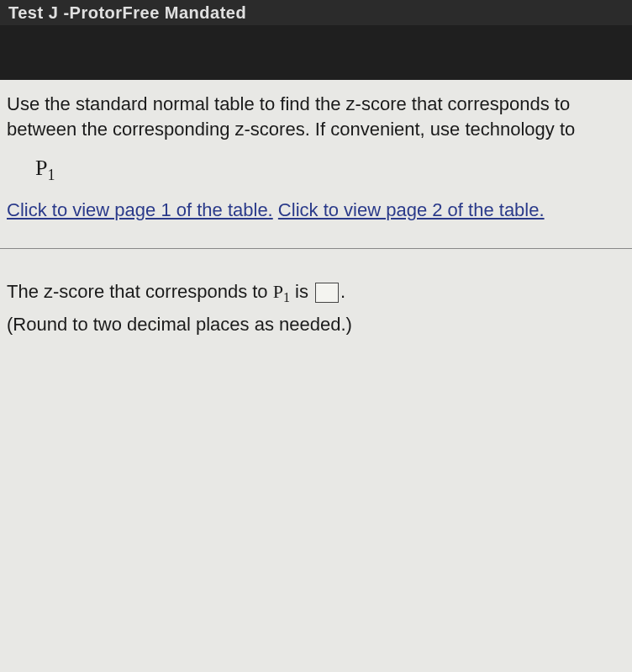 The height and width of the screenshot is (672, 632). I want to click on table-links: Click to view page 1 of the table. Click…, so click(315, 210).